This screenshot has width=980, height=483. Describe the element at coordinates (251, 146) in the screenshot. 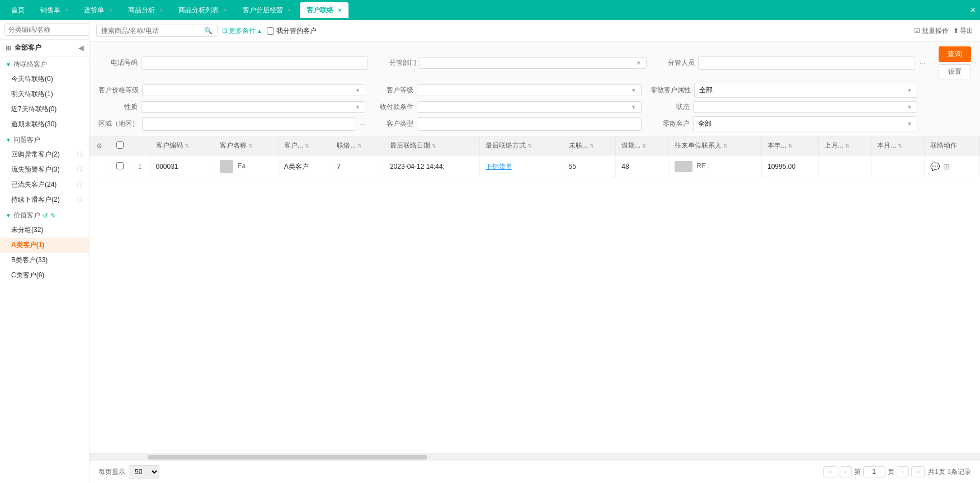

I see `sort-name-icon: ⇅` at that location.